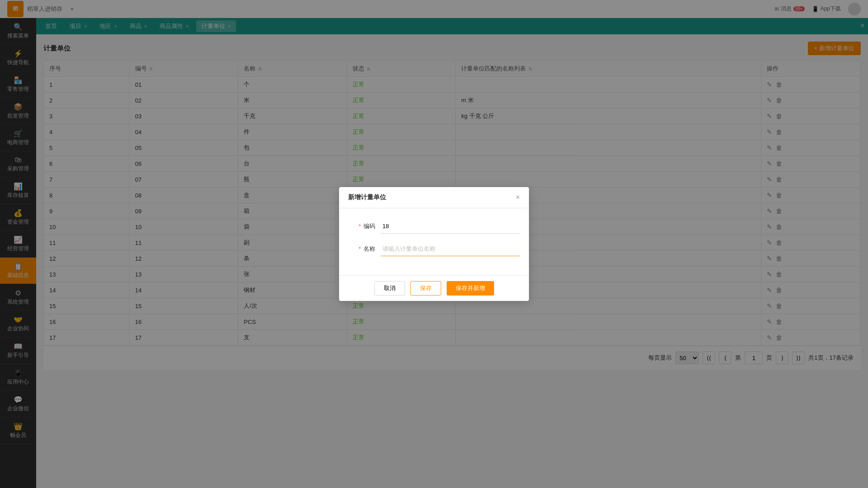 The height and width of the screenshot is (488, 868). Describe the element at coordinates (434, 244) in the screenshot. I see `modal-add-unit: 新增计量单位 × * 编码 * 名称 取消 保存 保存并新增` at that location.